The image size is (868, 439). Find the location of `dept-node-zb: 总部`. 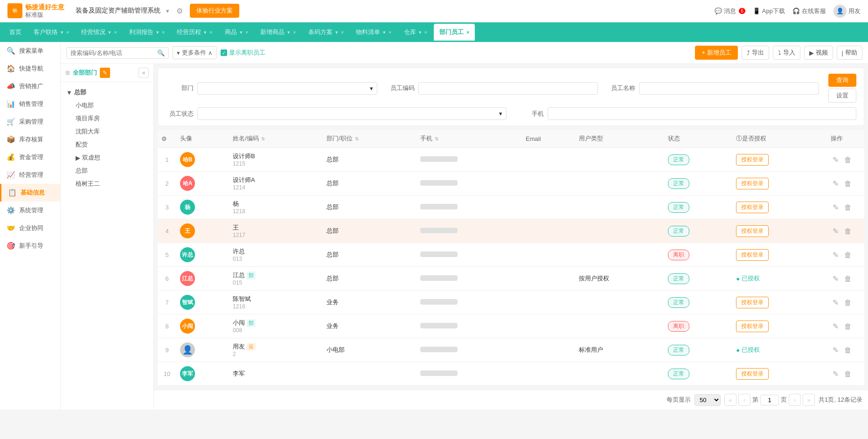

dept-node-zb: 总部 is located at coordinates (112, 171).